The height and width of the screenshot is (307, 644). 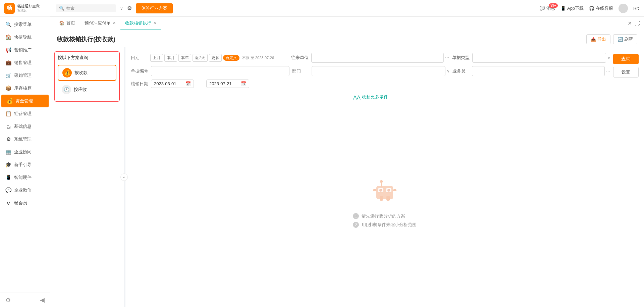 I want to click on dept-select, so click(x=379, y=71).